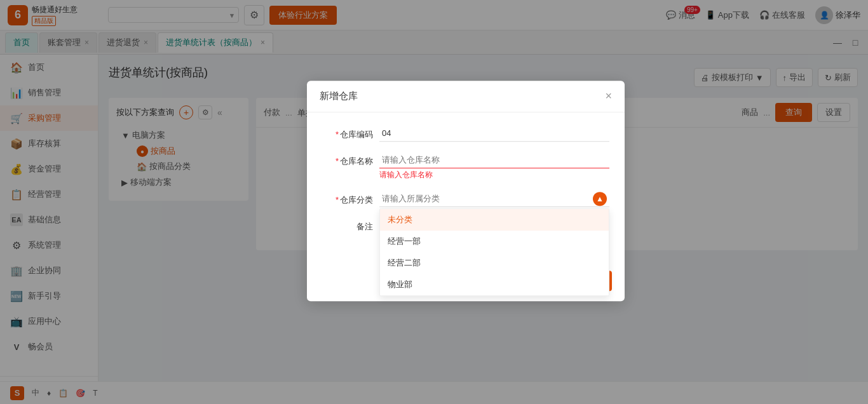 The image size is (868, 404). Describe the element at coordinates (494, 199) in the screenshot. I see `category-field-wrap: ▲ 未分类 经营一部 经营二部 物业部` at that location.